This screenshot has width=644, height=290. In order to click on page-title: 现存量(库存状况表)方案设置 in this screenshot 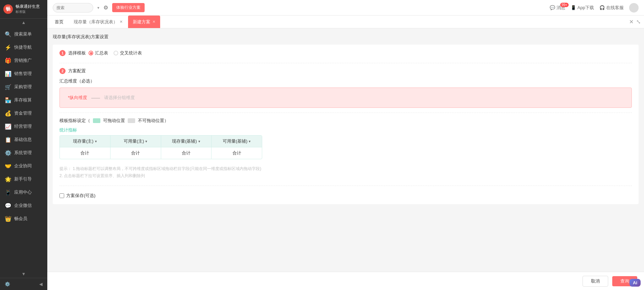, I will do `click(346, 37)`.